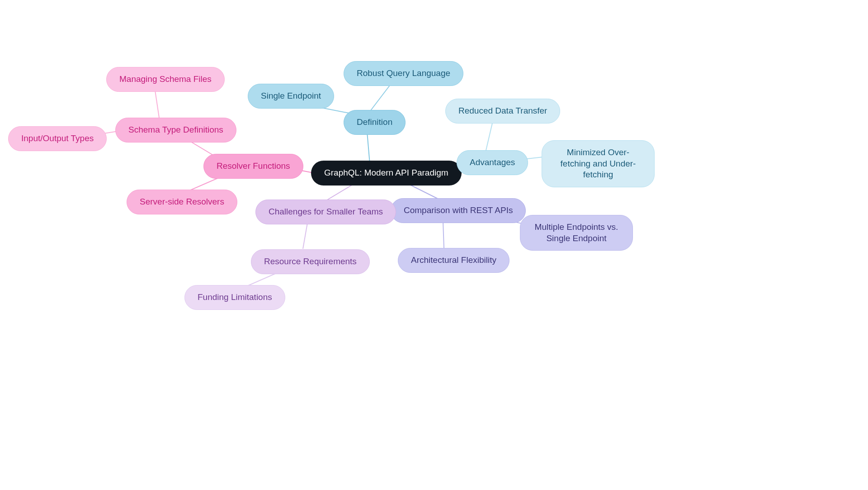  I want to click on server-side-label: Server-side Resolvers, so click(182, 202).